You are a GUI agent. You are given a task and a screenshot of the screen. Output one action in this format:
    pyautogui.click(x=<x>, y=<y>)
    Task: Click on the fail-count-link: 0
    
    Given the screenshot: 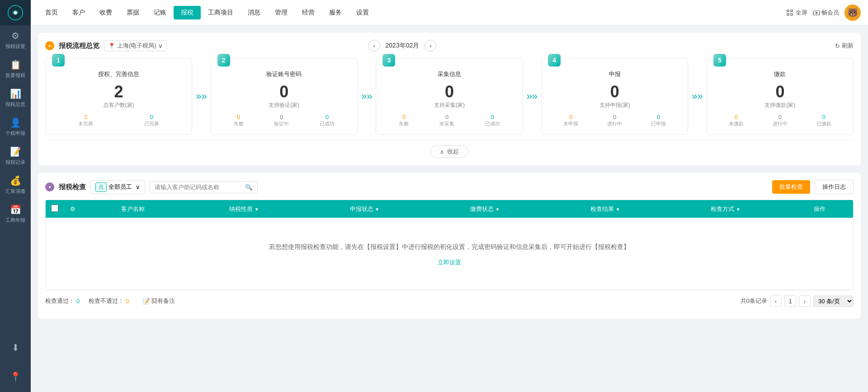 What is the action you would take?
    pyautogui.click(x=127, y=301)
    